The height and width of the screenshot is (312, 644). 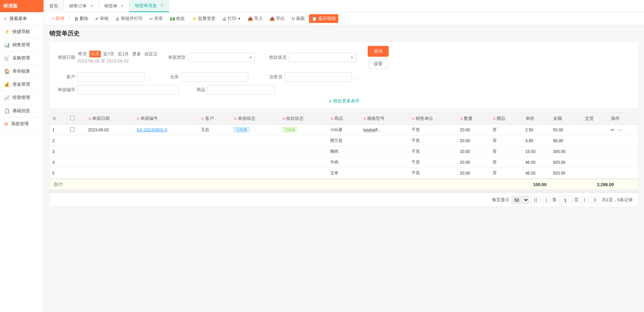 I want to click on page-input, so click(x=565, y=200).